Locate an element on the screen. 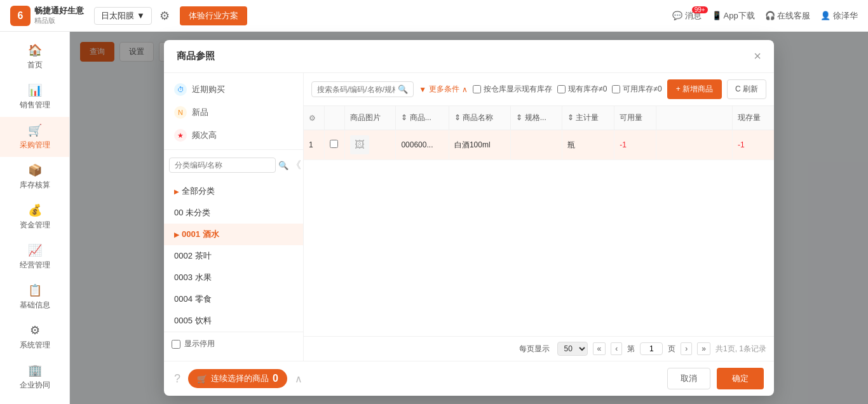  gear-icon: ⚙ is located at coordinates (165, 16).